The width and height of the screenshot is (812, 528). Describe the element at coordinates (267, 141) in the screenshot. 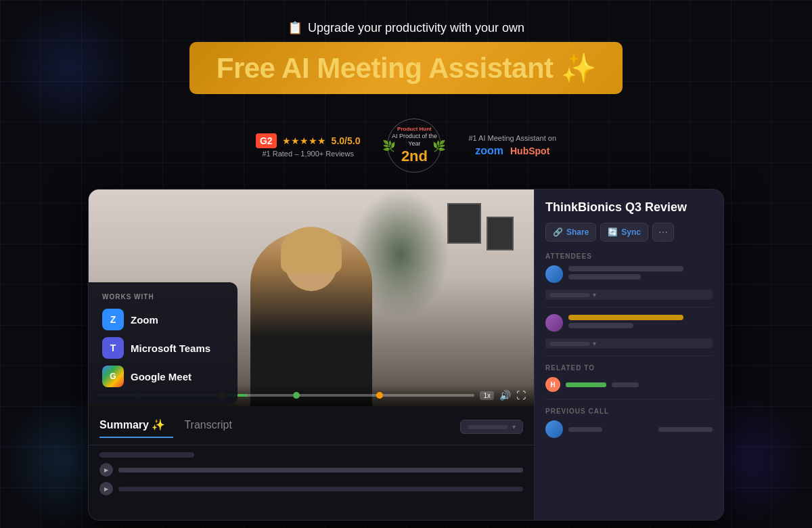

I see `g2-logo: G2` at that location.